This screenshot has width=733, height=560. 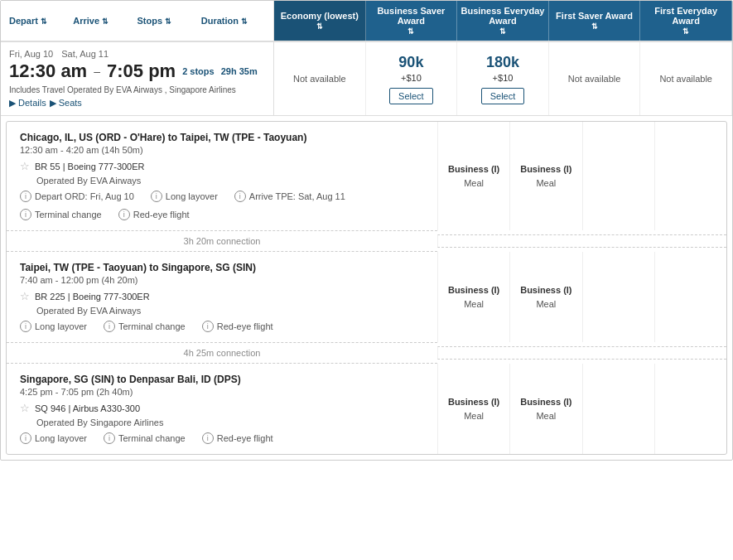 What do you see at coordinates (220, 21) in the screenshot?
I see `sort-duration-label: Duration` at bounding box center [220, 21].